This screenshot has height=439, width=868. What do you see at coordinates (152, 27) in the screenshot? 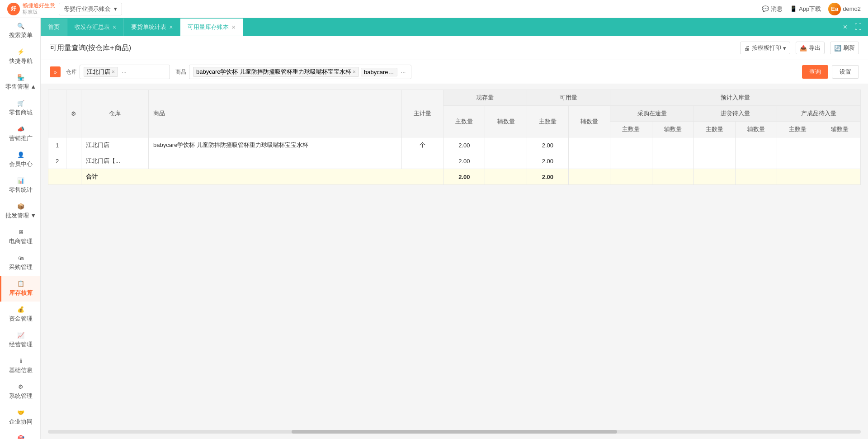
I see `order-stats-tab: 要货单统计表 ×` at bounding box center [152, 27].